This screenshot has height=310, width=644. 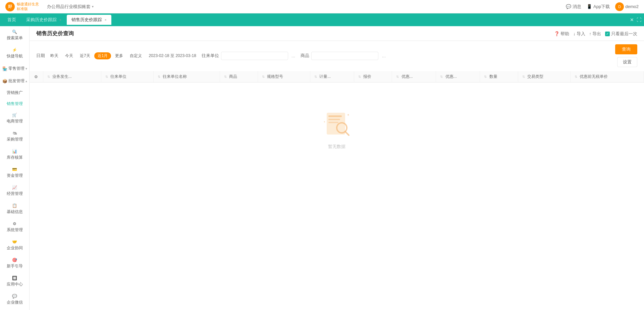 I want to click on apps-icon: 🔲, so click(x=15, y=278).